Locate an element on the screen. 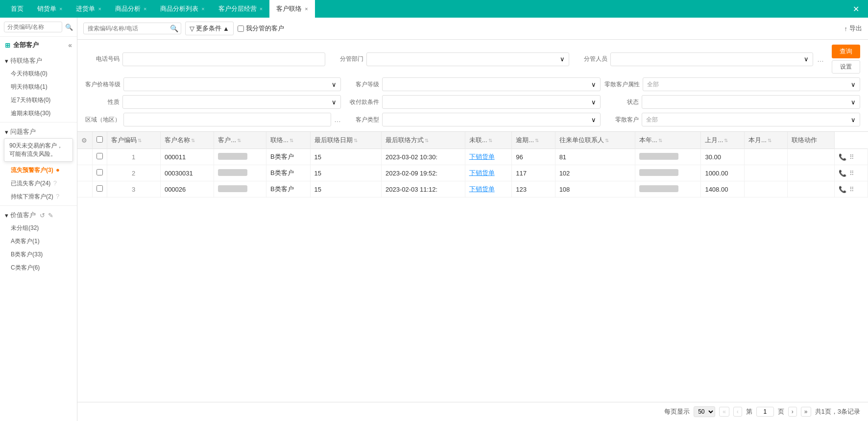 The width and height of the screenshot is (868, 421). sort-icon-code: ⇅ is located at coordinates (140, 140).